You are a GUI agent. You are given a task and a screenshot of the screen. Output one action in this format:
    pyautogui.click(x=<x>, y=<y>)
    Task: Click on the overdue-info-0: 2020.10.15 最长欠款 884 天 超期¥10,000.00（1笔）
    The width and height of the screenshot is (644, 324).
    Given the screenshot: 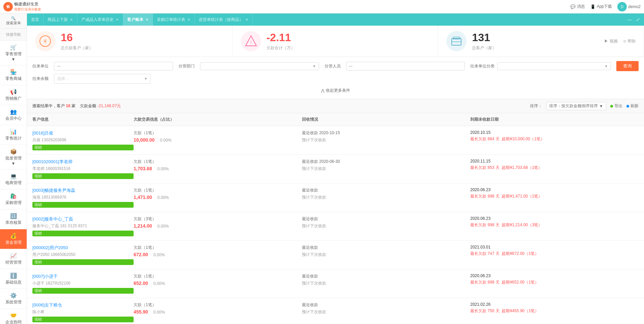 What is the action you would take?
    pyautogui.click(x=555, y=140)
    